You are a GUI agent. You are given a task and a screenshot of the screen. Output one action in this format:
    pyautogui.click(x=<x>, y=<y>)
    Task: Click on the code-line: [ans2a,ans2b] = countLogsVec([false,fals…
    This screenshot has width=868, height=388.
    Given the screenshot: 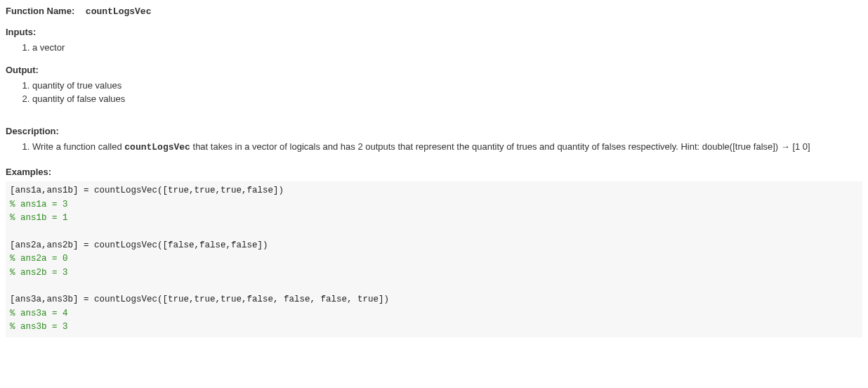 What is the action you would take?
    pyautogui.click(x=139, y=245)
    